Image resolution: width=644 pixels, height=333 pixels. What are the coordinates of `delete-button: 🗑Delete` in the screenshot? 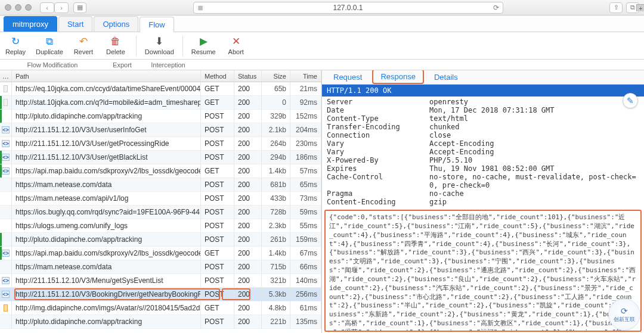 It's located at (116, 46).